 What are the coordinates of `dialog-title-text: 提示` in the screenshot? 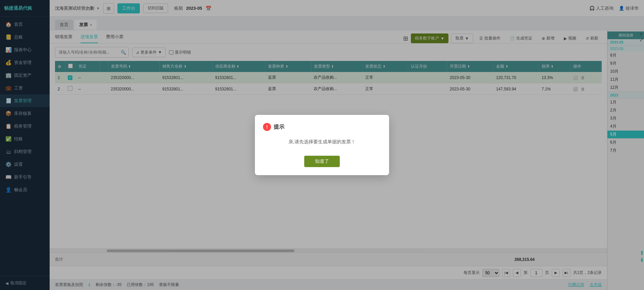 It's located at (279, 127).